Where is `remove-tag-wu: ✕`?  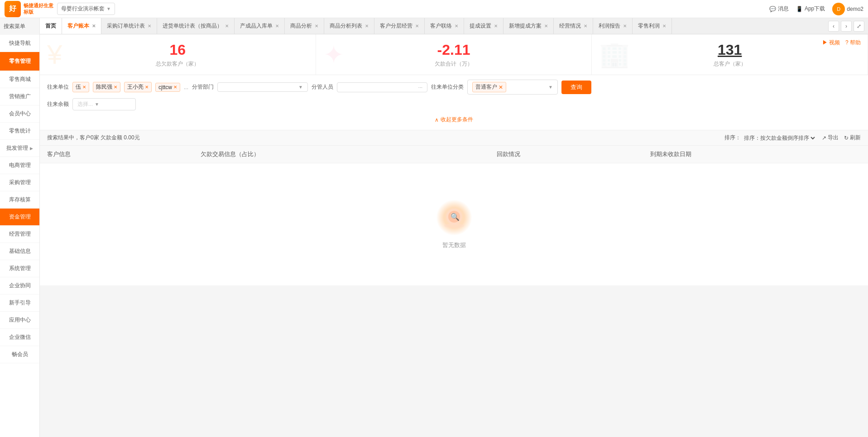
remove-tag-wu: ✕ is located at coordinates (84, 87).